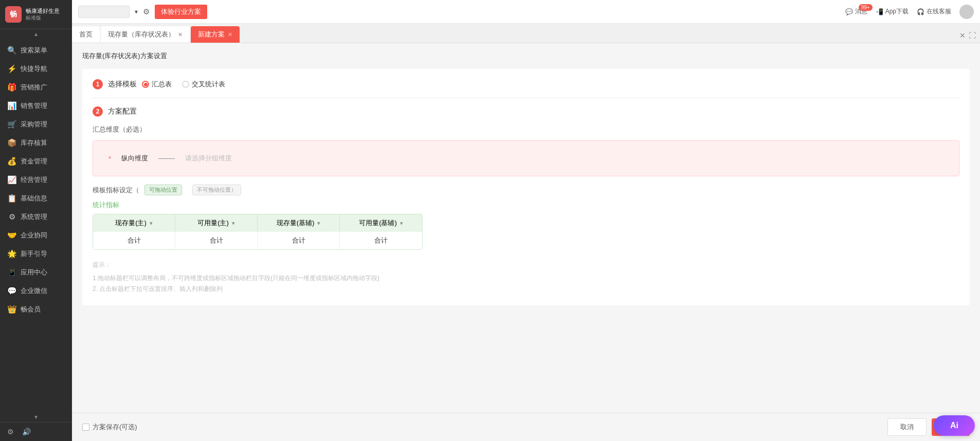  I want to click on step2-label: 方案配置, so click(122, 112).